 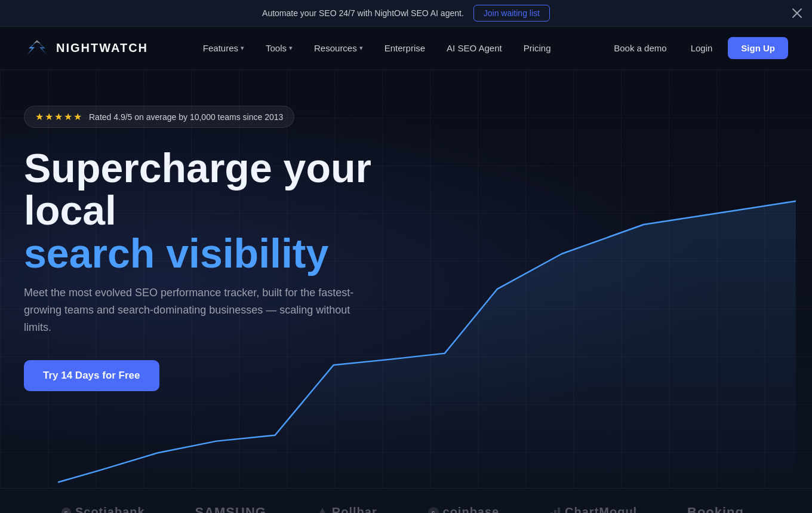 I want to click on logo-text: NIGHTWATCH, so click(x=102, y=48).